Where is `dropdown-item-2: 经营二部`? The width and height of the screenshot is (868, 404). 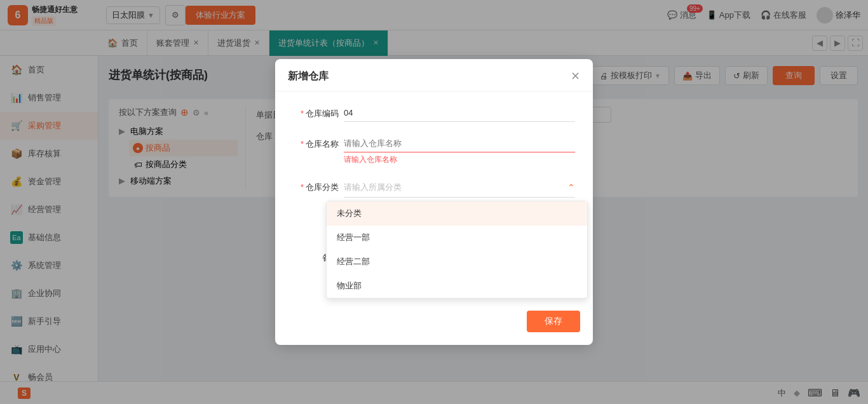
dropdown-item-2: 经营二部 is located at coordinates (457, 262).